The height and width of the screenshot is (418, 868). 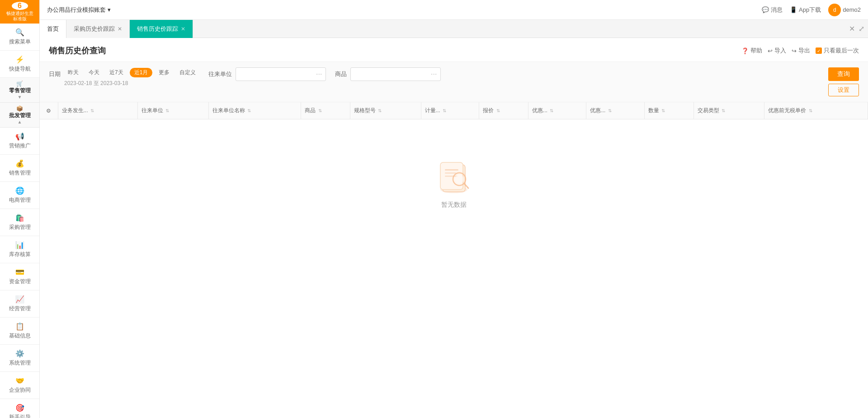 What do you see at coordinates (55, 73) in the screenshot?
I see `date-filter-label: 日期` at bounding box center [55, 73].